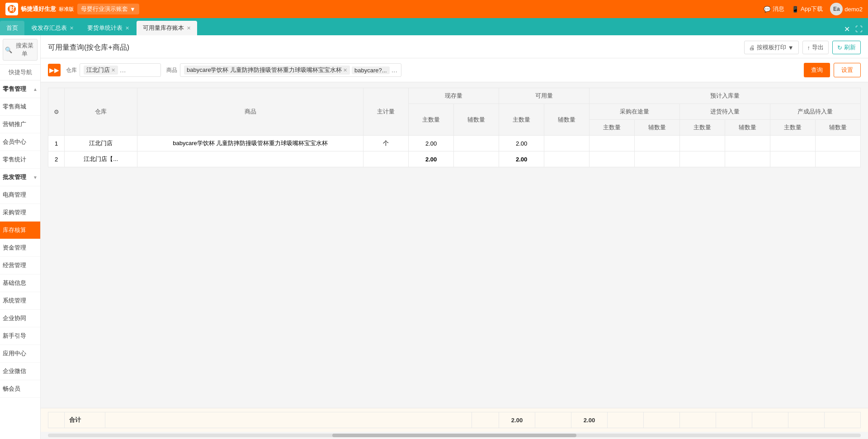  I want to click on row2-stock-aux, so click(476, 159).